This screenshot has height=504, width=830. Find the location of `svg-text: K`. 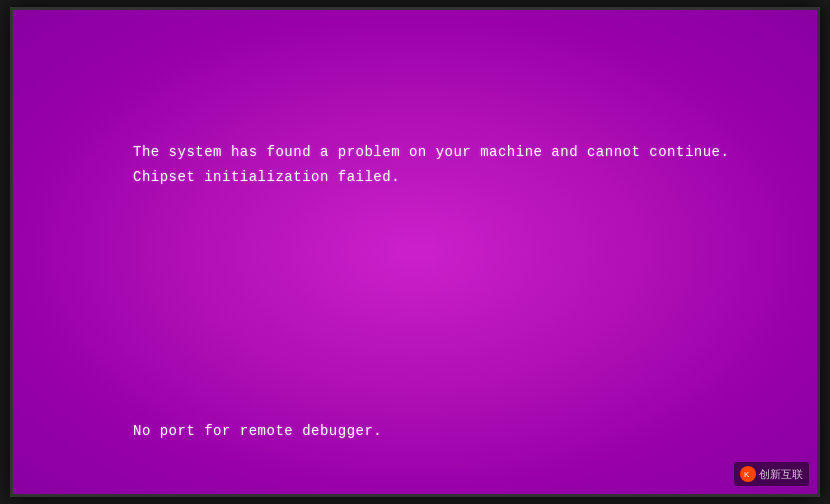

svg-text: K is located at coordinates (747, 474).